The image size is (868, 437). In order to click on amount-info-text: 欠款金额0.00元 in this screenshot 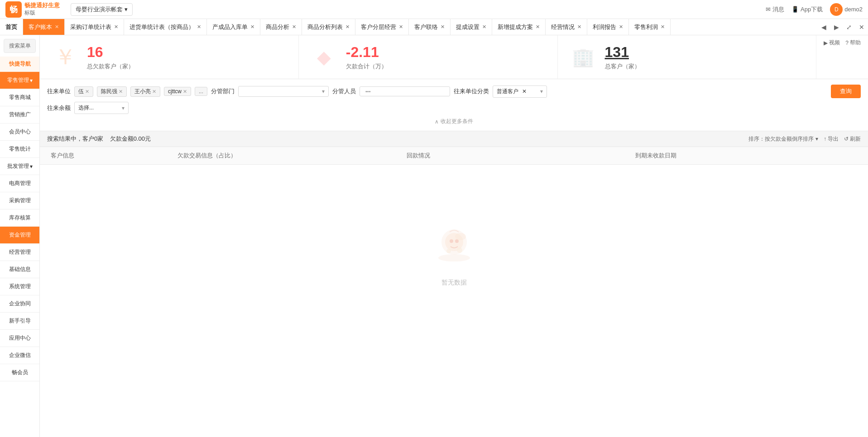, I will do `click(130, 138)`.